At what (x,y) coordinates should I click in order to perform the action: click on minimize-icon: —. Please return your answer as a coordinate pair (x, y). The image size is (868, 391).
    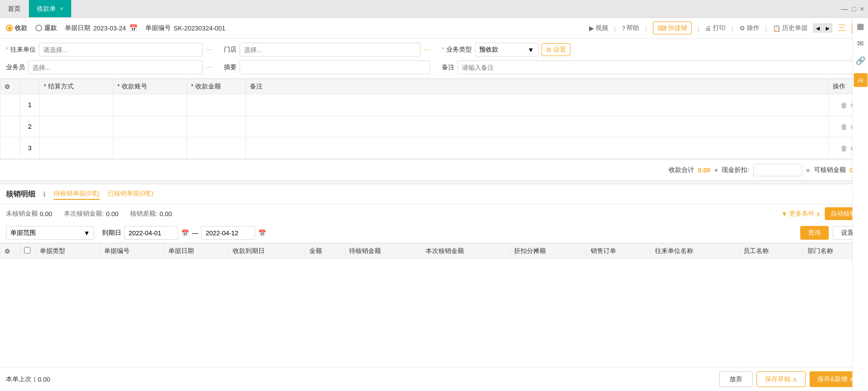
    Looking at the image, I should click on (844, 9).